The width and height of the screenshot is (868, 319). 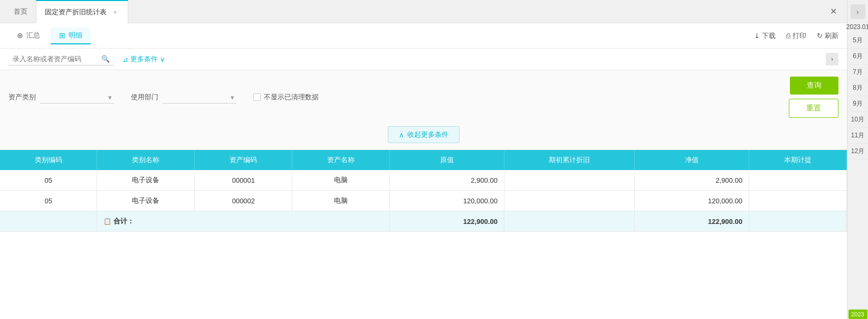 What do you see at coordinates (757, 36) in the screenshot?
I see `download-icon: ⤓` at bounding box center [757, 36].